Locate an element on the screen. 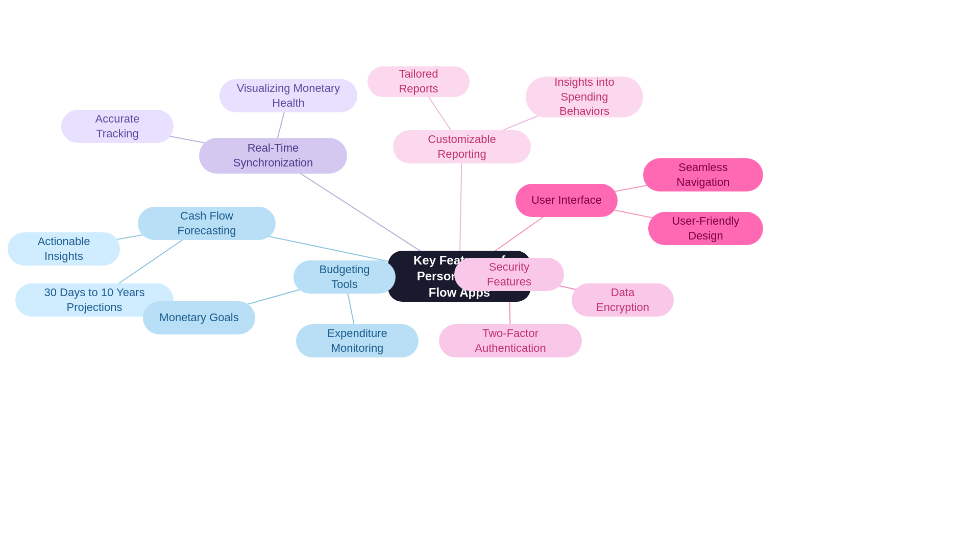 Image resolution: width=980 pixels, height=553 pixels. node-visualizing-monetary: Visualizing Monetary Health is located at coordinates (288, 96).